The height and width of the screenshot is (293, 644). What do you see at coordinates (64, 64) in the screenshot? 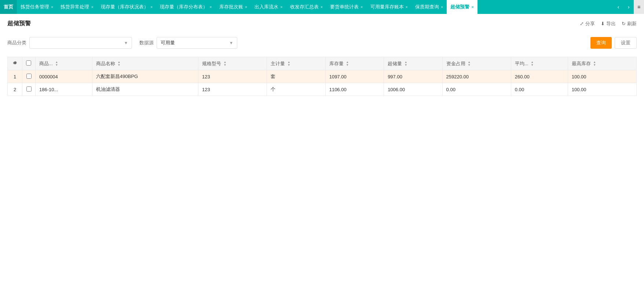
I see `th-product-code: 商品... ▲▼` at bounding box center [64, 64].